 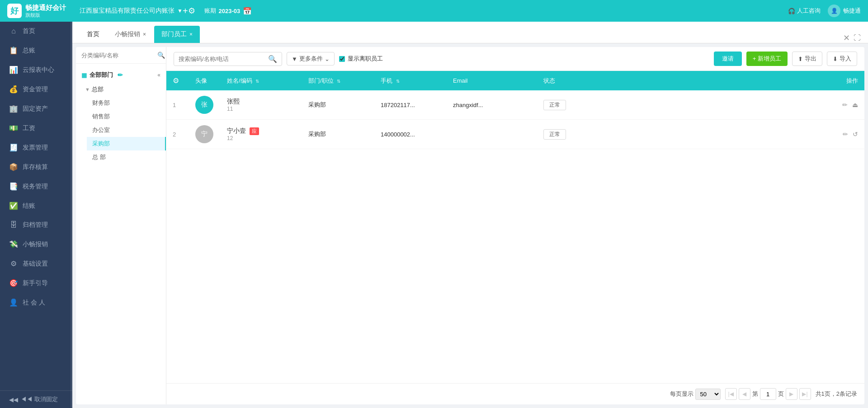 What do you see at coordinates (34, 303) in the screenshot?
I see `sidebar-label-social: 社 会 人` at bounding box center [34, 303].